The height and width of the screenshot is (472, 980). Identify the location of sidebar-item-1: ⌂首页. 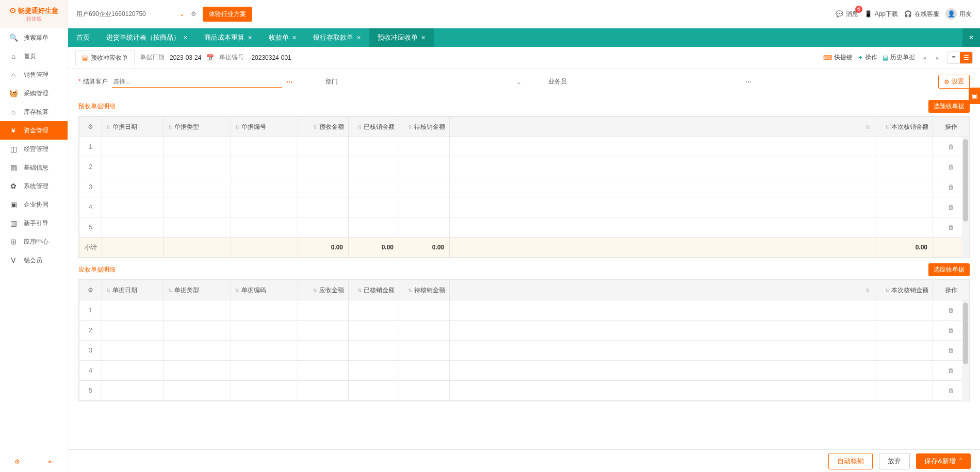
(34, 56).